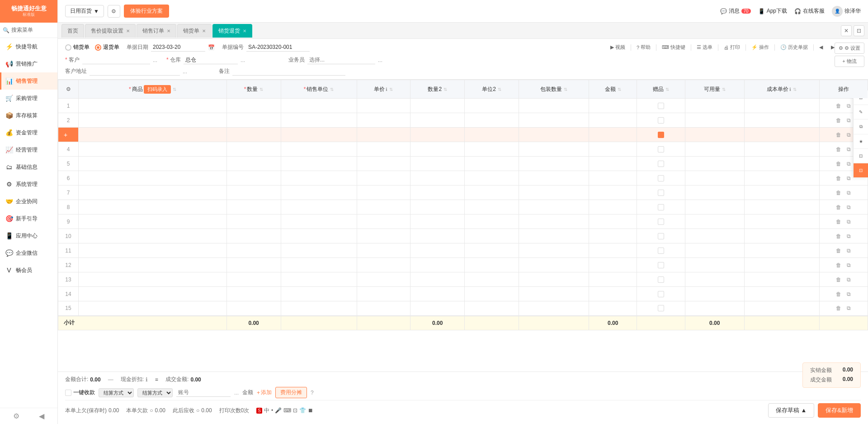 The width and height of the screenshot is (868, 424). I want to click on scan-input-btn: 扫码录入, so click(157, 90).